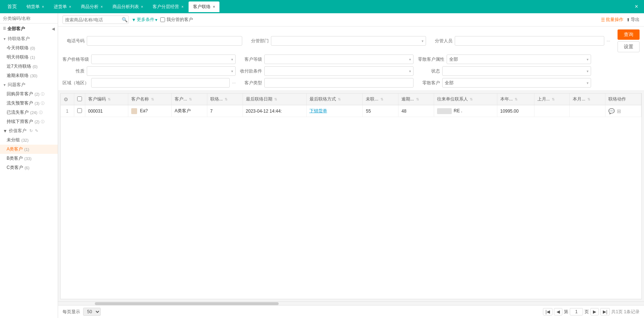 The width and height of the screenshot is (644, 318). I want to click on first-page-button: |◀, so click(548, 312).